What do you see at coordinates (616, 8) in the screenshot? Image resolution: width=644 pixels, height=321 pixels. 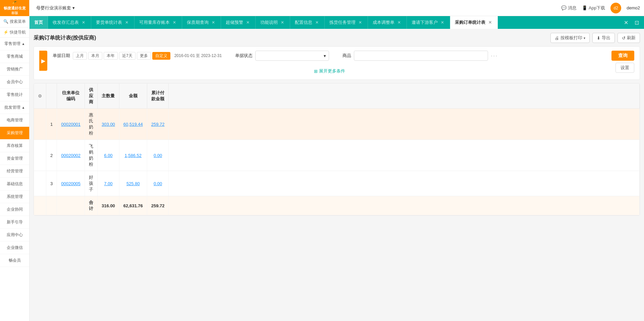 I see `avatar-text: d2` at bounding box center [616, 8].